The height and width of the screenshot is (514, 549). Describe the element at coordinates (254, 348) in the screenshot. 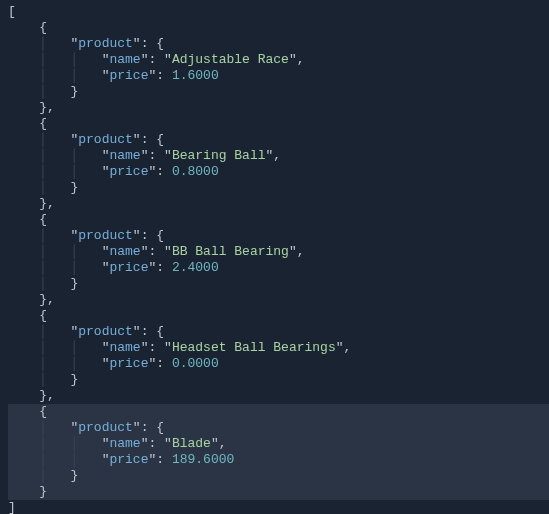

I see `json-value-name: Headset Ball Bearings` at that location.